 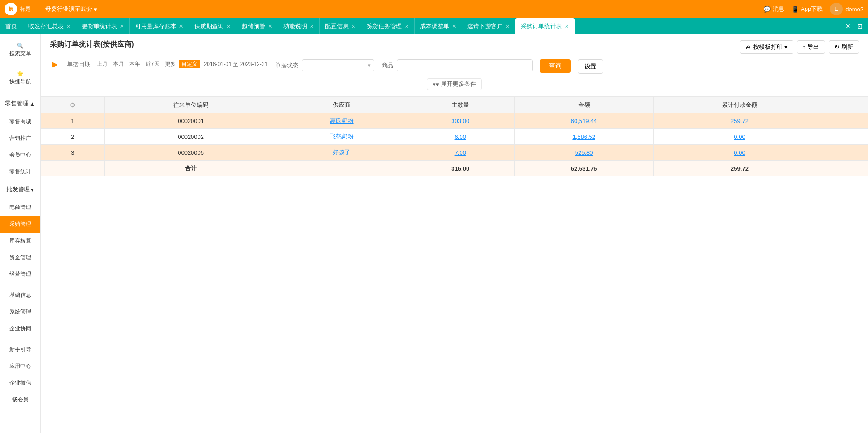 What do you see at coordinates (20, 312) in the screenshot?
I see `sidebar-system-mgmt-label: 系统管理` at bounding box center [20, 312].